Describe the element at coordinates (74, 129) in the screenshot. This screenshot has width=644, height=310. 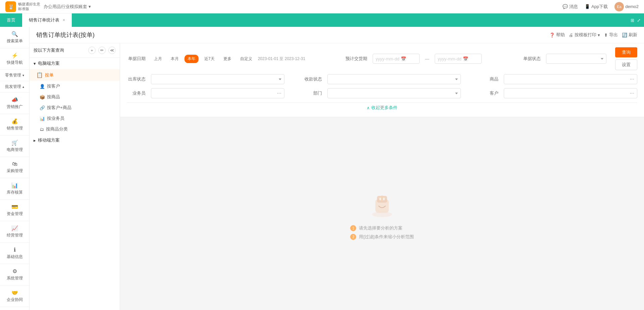
I see `tree-item-by-product-category: 🗂 按商品分类` at that location.